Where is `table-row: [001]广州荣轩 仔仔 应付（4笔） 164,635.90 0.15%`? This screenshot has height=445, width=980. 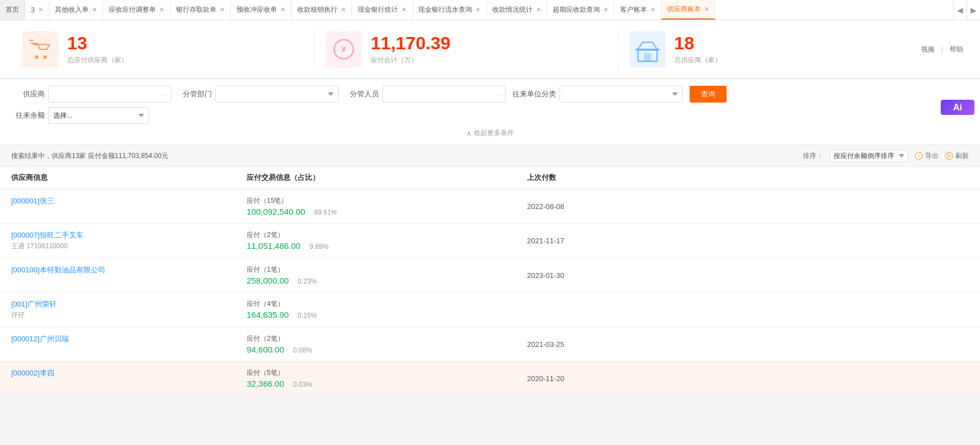
table-row: [001]广州荣轩 仔仔 应付（4笔） 164,635.90 0.15% is located at coordinates (490, 310).